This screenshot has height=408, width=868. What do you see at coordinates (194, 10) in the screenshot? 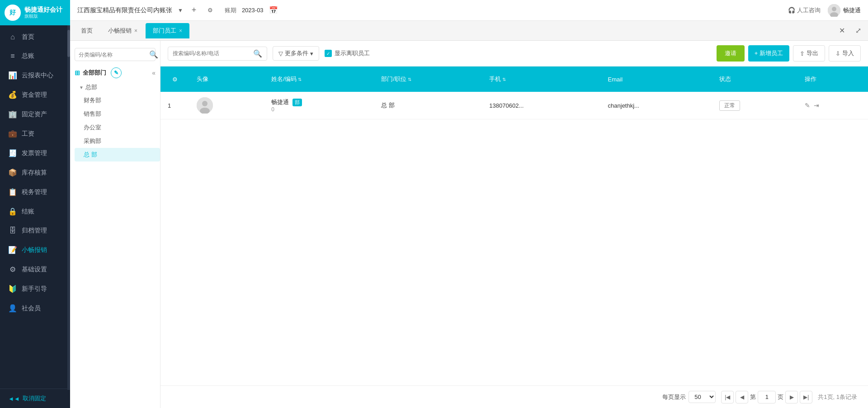
I see `add-company-button: +` at bounding box center [194, 10].